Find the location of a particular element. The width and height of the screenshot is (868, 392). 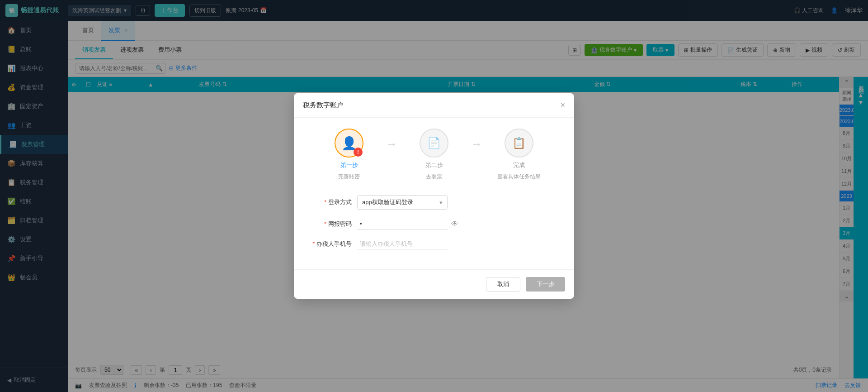

phone-label: * 办税人手机号 is located at coordinates (335, 244).